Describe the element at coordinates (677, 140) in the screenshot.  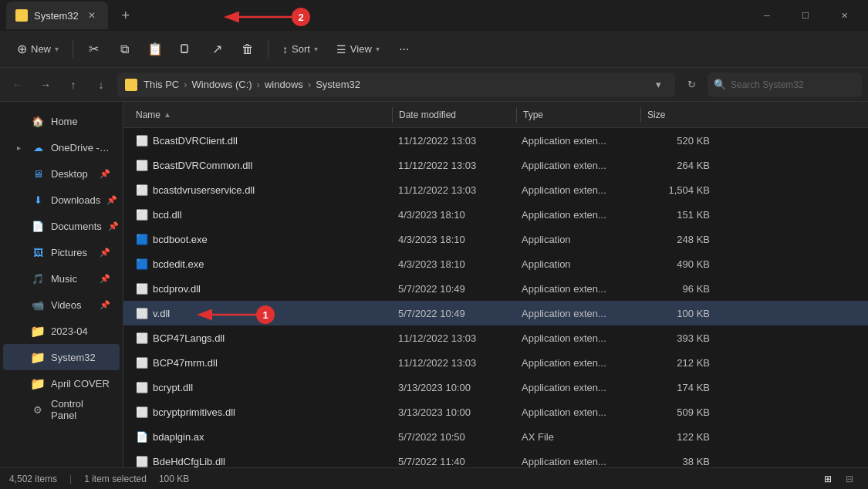
I see `file-size-cell: 520 KB` at that location.